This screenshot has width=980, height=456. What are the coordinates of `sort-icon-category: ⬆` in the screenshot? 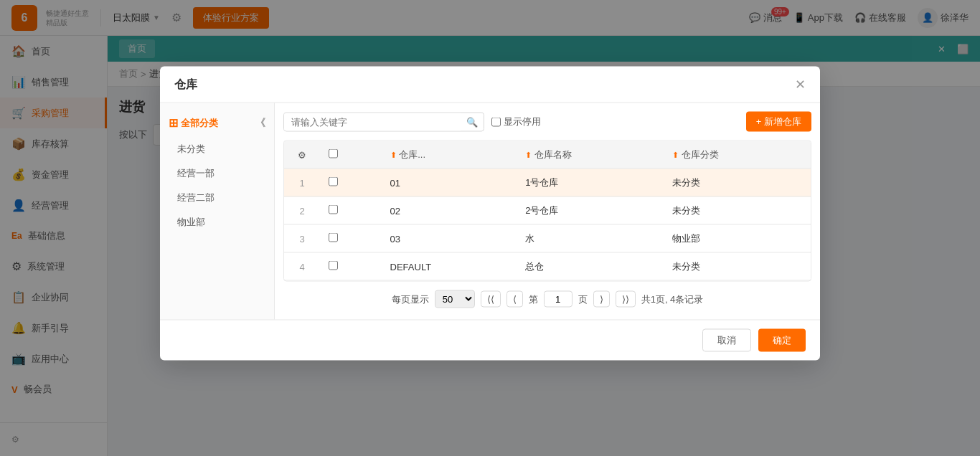 It's located at (676, 155).